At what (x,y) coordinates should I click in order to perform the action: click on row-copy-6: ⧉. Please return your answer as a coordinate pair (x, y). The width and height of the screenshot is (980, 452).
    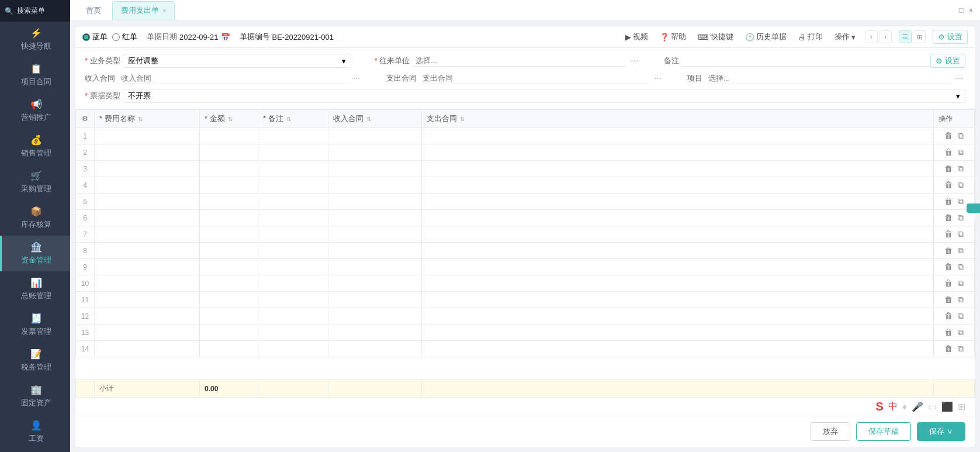
    Looking at the image, I should click on (961, 218).